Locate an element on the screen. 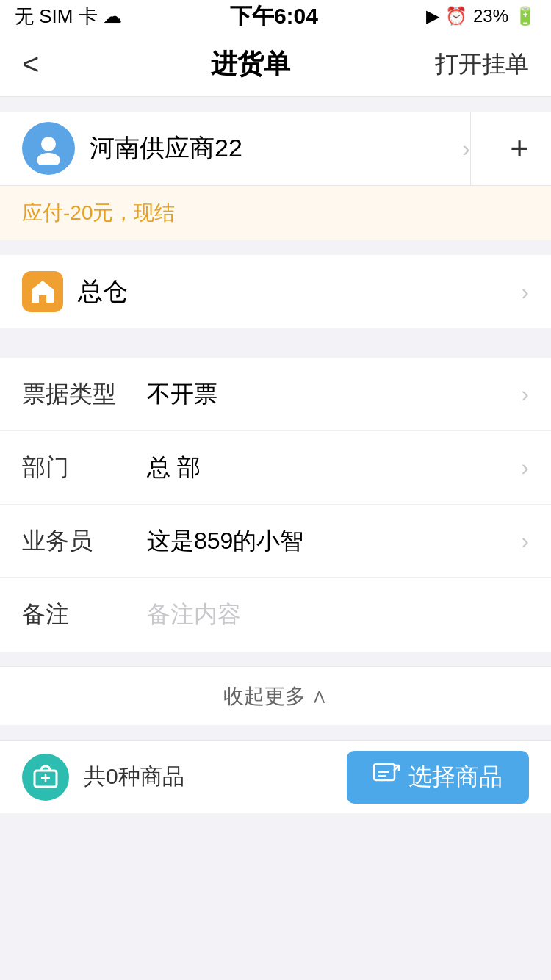 This screenshot has height=980, width=551. notice-text: 应付-20元，现结 is located at coordinates (98, 213).